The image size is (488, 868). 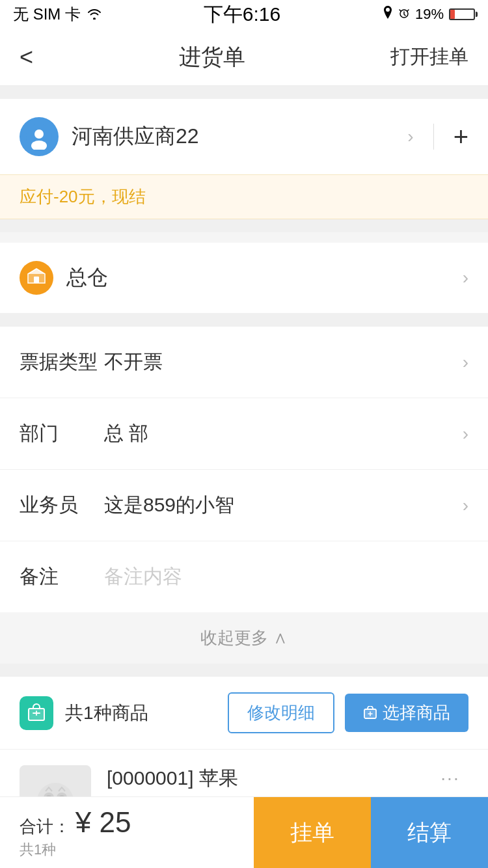 I want to click on product-name: [0000001] 苹果, so click(x=269, y=778).